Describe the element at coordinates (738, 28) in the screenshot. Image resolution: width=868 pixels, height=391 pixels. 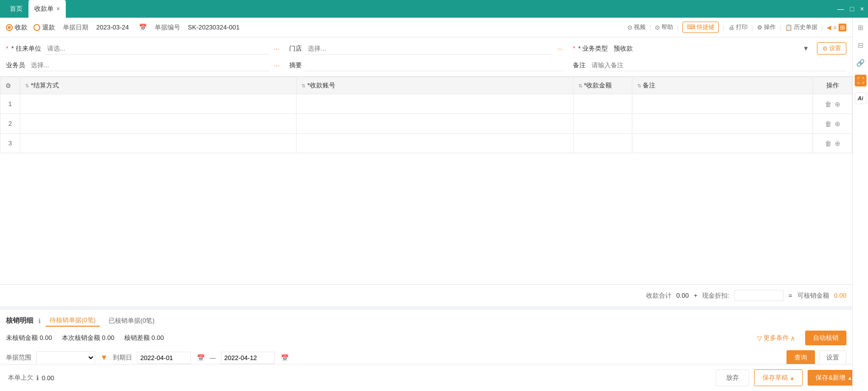
I see `print-action: 🖨 打印` at that location.